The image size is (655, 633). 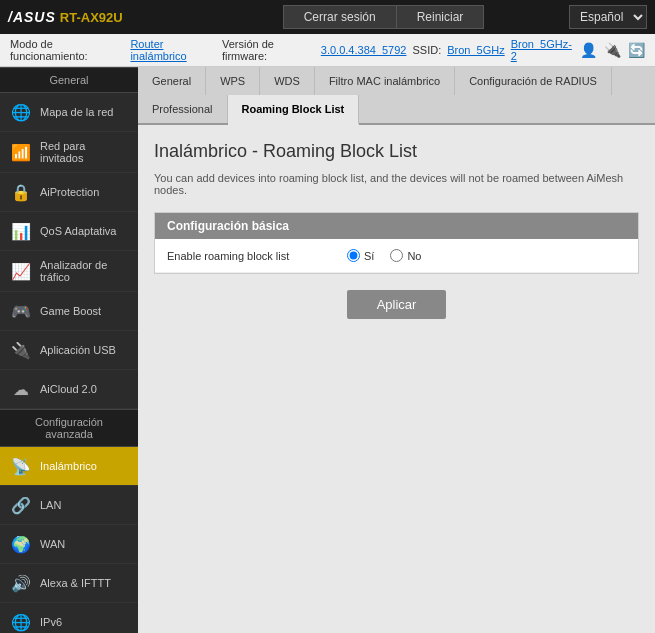 I want to click on tab-bar: General WPS WDS Filtro MAC inalámbrico C…, so click(x=396, y=96).